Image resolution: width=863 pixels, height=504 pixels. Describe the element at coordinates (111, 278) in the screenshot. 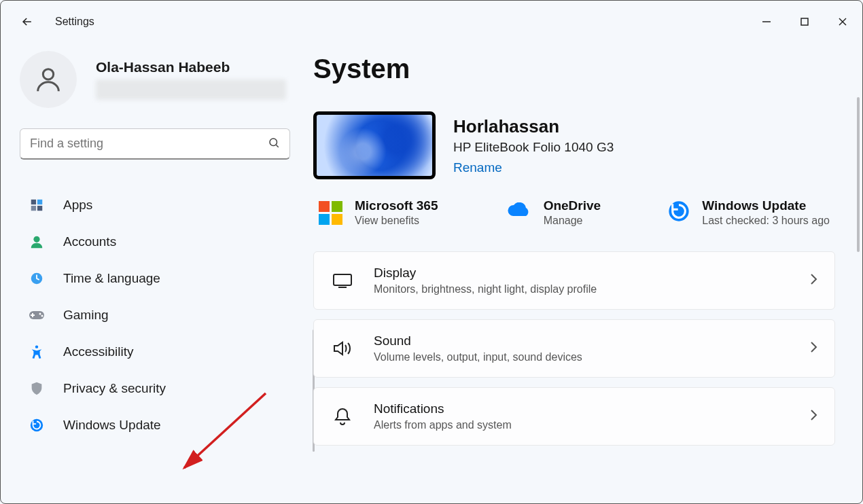

I see `sidebar-item-label: Time & language` at that location.